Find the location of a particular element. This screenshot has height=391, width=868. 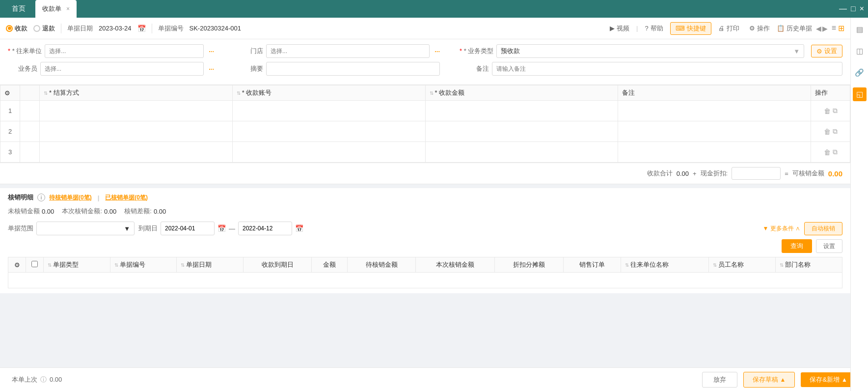

staff-input is located at coordinates (122, 69).